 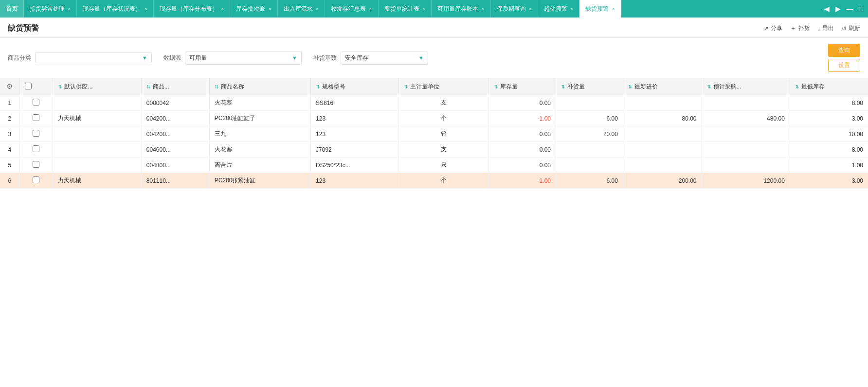 What do you see at coordinates (384, 58) in the screenshot?
I see `restock-base-select: 安全库存 ▼` at bounding box center [384, 58].